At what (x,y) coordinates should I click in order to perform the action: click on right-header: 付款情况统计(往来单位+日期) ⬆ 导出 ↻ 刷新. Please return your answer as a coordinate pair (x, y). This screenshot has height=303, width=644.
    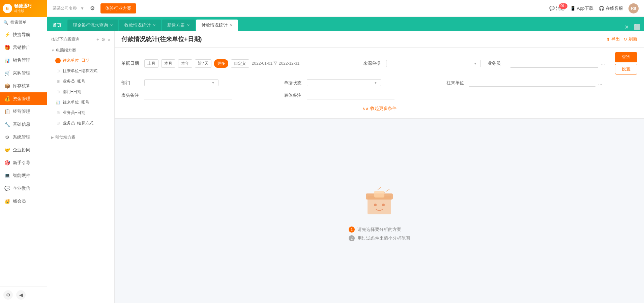
    Looking at the image, I should click on (379, 39).